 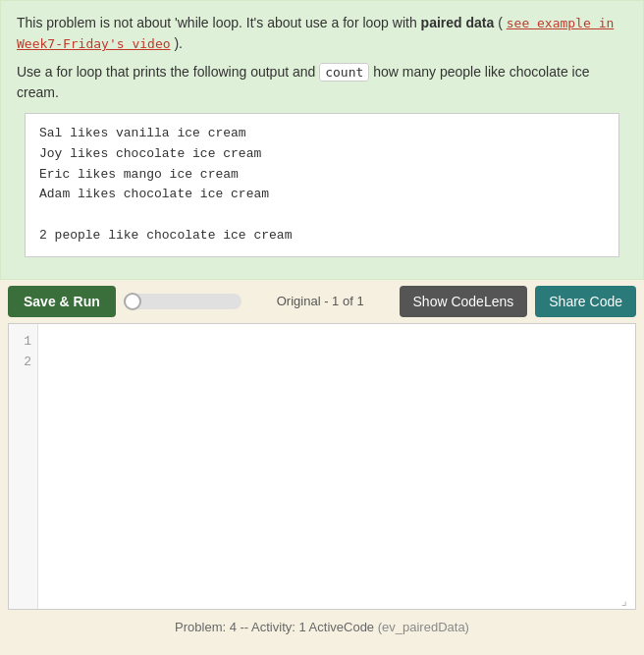 What do you see at coordinates (344, 73) in the screenshot?
I see `count-code: count` at bounding box center [344, 73].